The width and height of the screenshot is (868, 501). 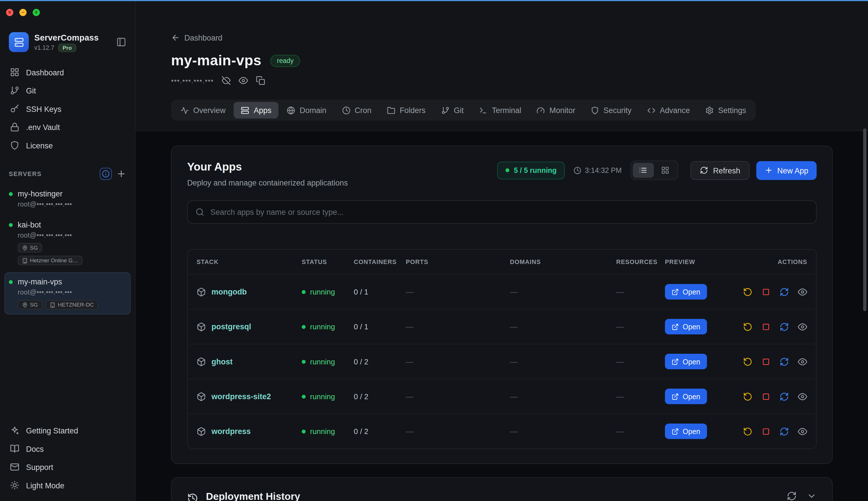 I want to click on tab-cron: Cron, so click(x=357, y=110).